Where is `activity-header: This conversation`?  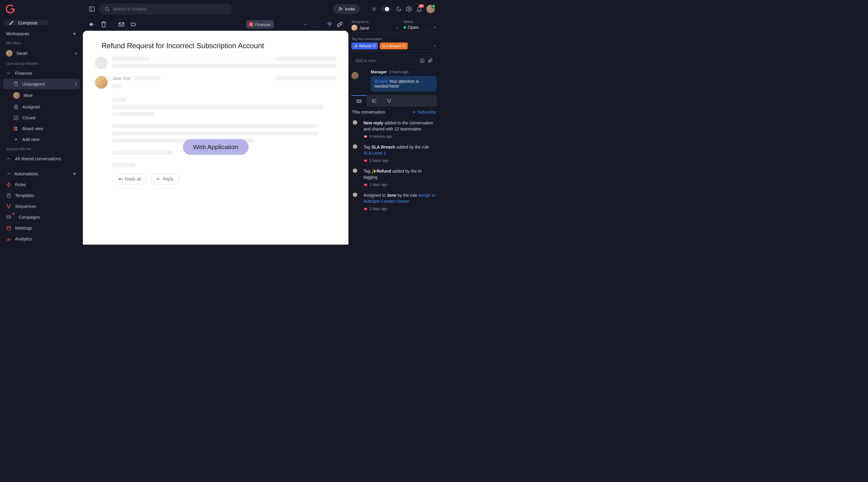
activity-header: This conversation is located at coordinates (369, 112).